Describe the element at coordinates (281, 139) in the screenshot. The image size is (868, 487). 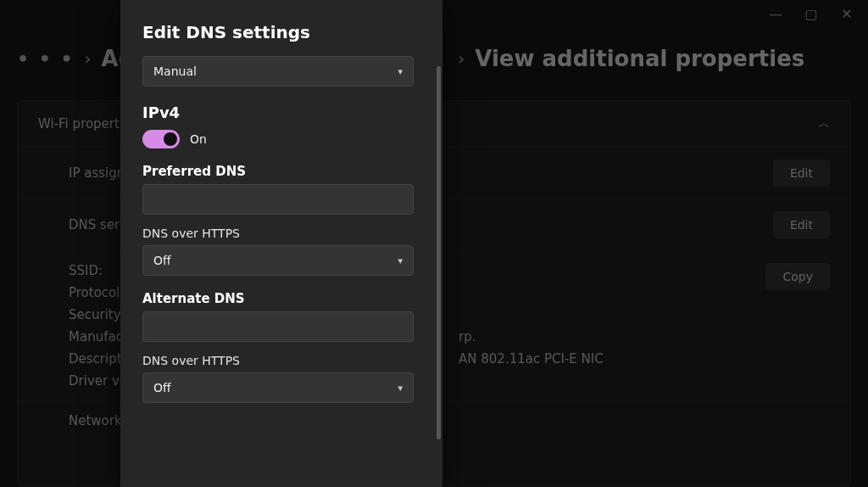
I see `ipv4-toggle-row: On` at that location.